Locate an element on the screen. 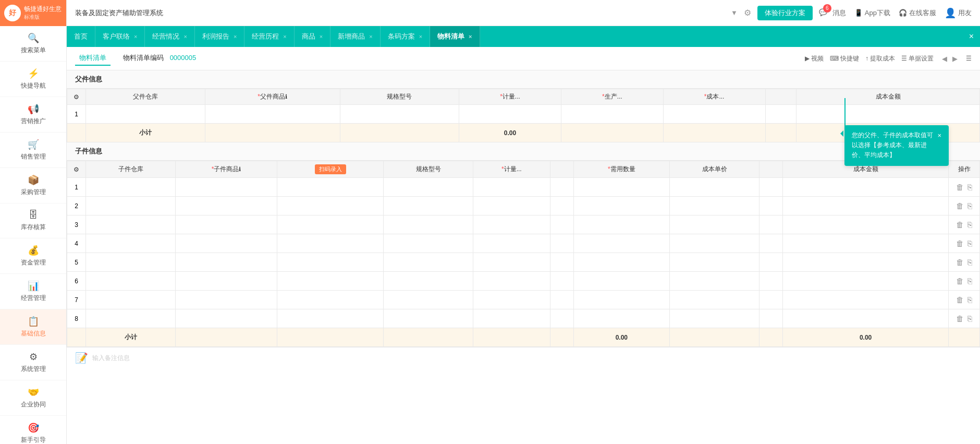  nav-tab-经营情况: 经营情况× is located at coordinates (170, 37).